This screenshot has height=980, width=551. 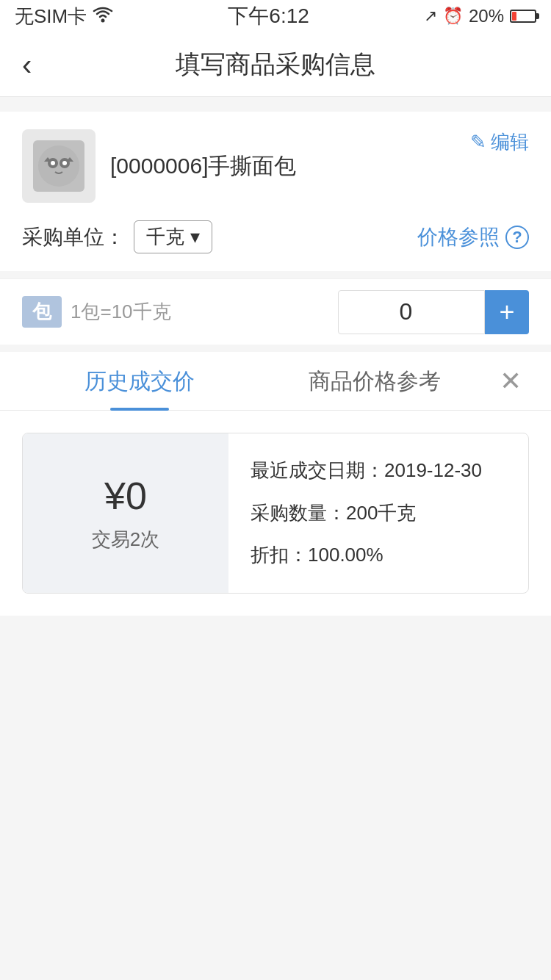 I want to click on unit-badge: 包, so click(x=42, y=311).